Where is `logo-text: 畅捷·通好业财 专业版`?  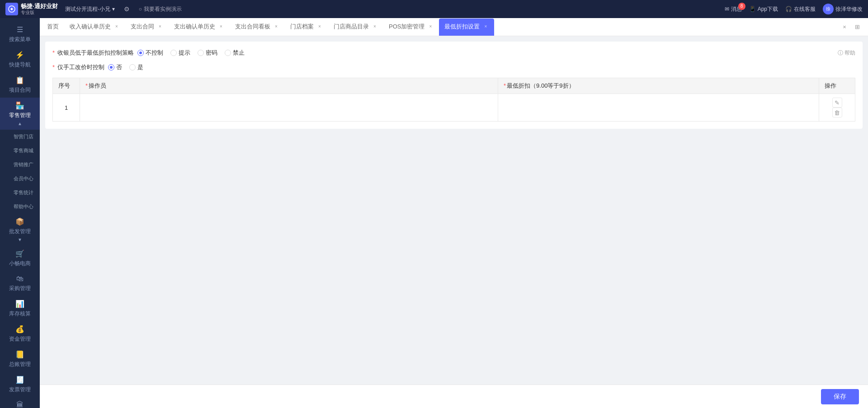
logo-text: 畅捷·通好业财 专业版 is located at coordinates (39, 9).